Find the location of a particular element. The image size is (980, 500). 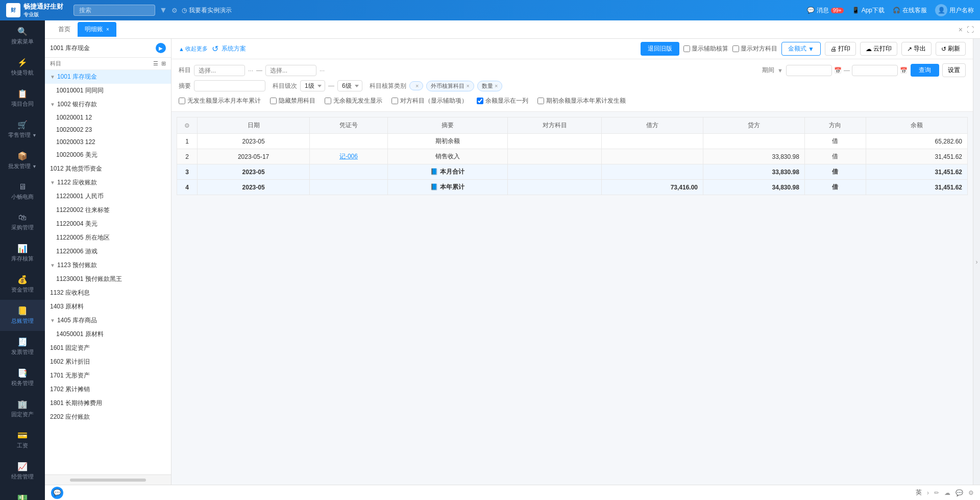

tree-expand-icon: ⊞ is located at coordinates (163, 63).